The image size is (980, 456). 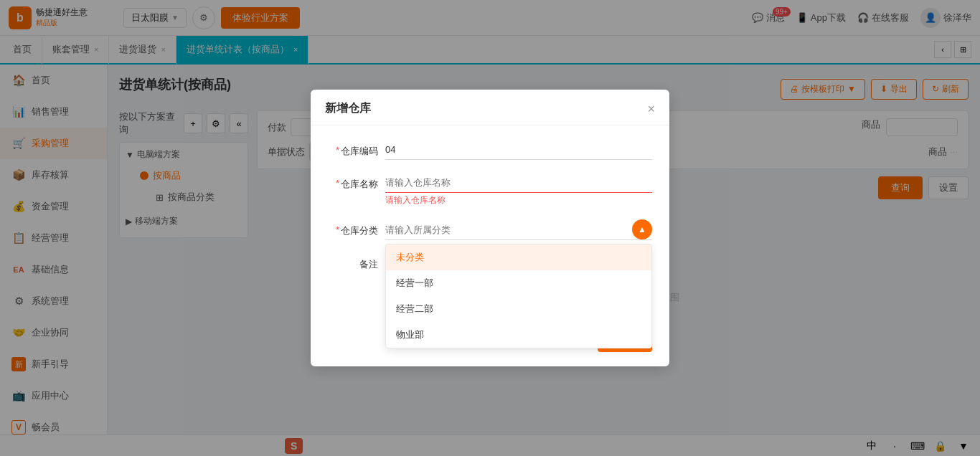 I want to click on dropdown-item-property: 物业部, so click(x=519, y=335).